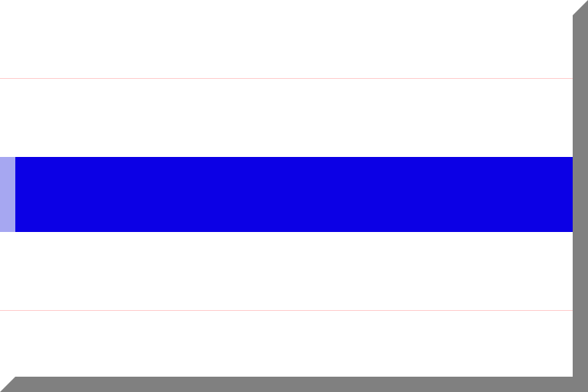  Describe the element at coordinates (580, 8) in the screenshot. I see `shadow-top-right-corner` at that location.